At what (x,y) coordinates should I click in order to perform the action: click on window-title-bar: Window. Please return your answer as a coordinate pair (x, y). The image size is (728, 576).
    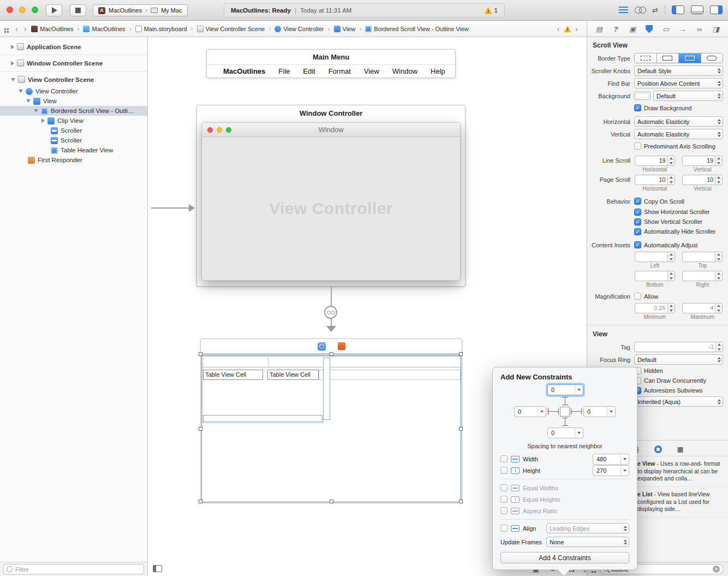
    Looking at the image, I should click on (331, 130).